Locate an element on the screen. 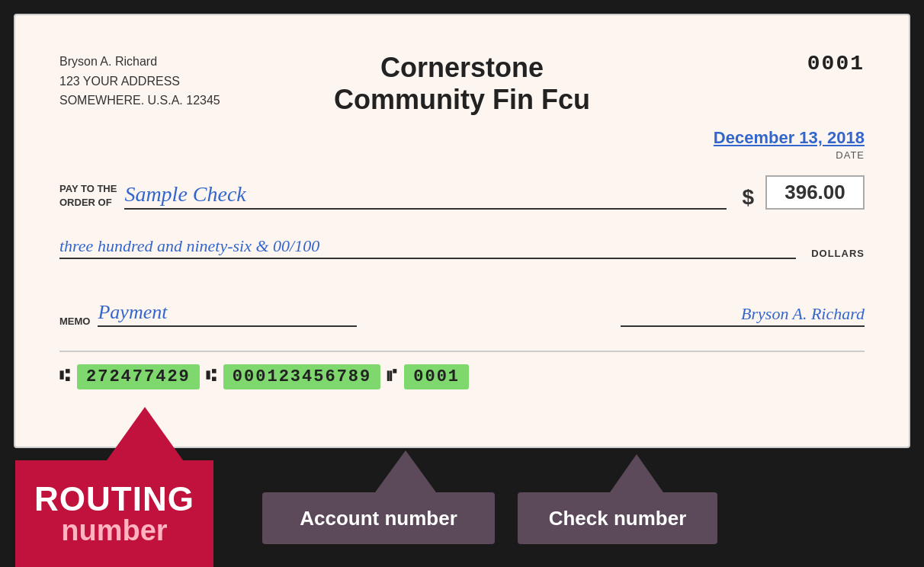 This screenshot has height=567, width=924. amount-words-section: three hundred and ninety-six & 00/100 DO… is located at coordinates (462, 248).